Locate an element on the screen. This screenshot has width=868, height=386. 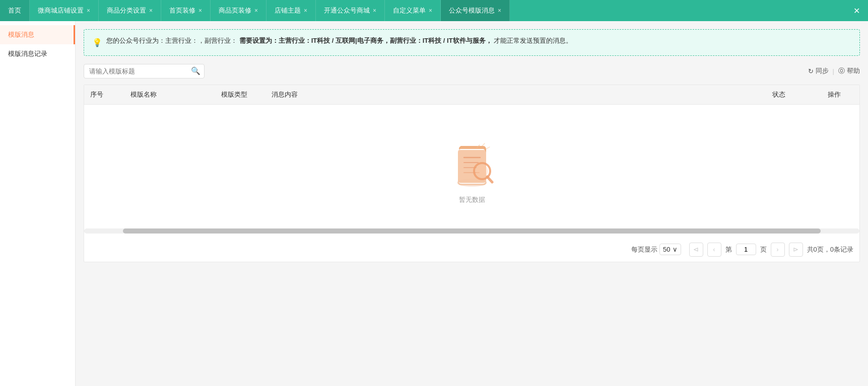
first-page-button: ⊲ is located at coordinates (696, 250).